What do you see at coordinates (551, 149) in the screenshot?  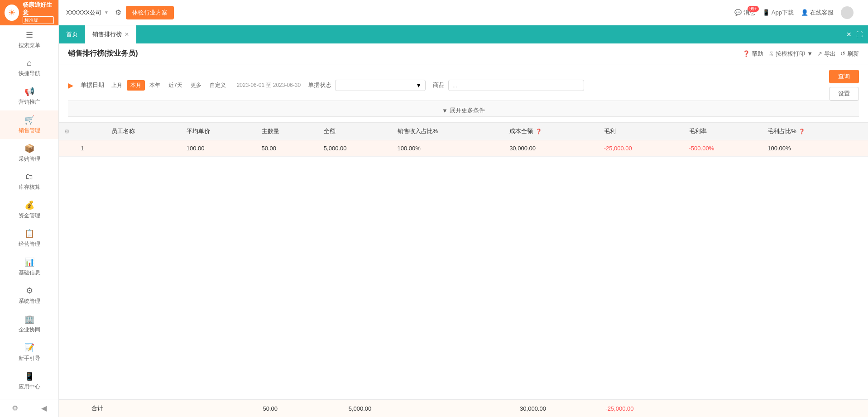 I see `row-cost: 30,000.00` at bounding box center [551, 149].